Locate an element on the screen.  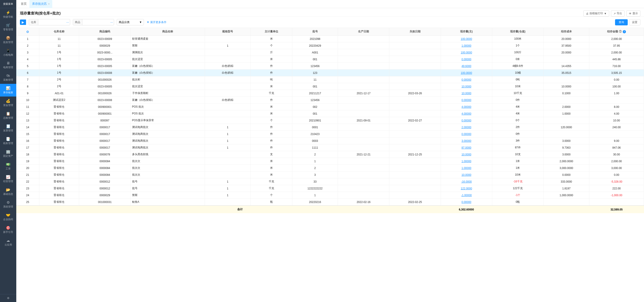
table-row: 2 11 0000029 禁斯 1 个 20220429 1.00000 1个 … is located at coordinates (330, 46).